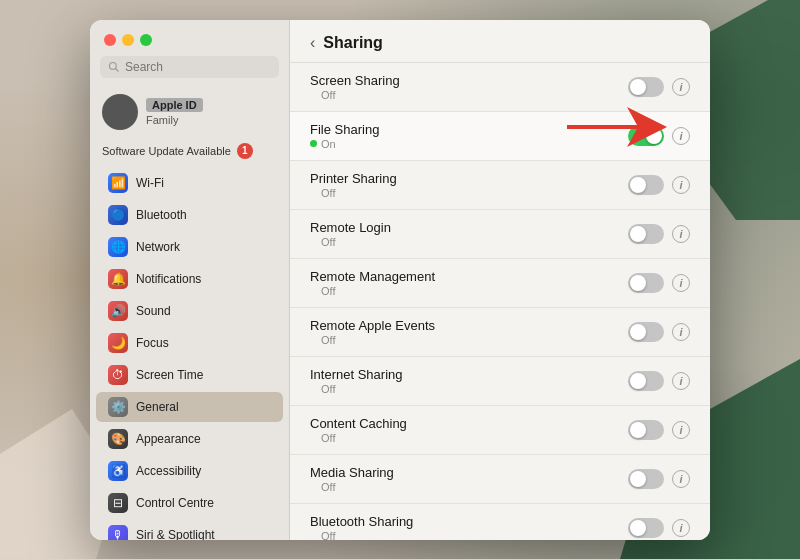 This screenshot has height=559, width=800. Describe the element at coordinates (372, 332) in the screenshot. I see `remote-apple-events-info: Remote Apple Events Off` at that location.